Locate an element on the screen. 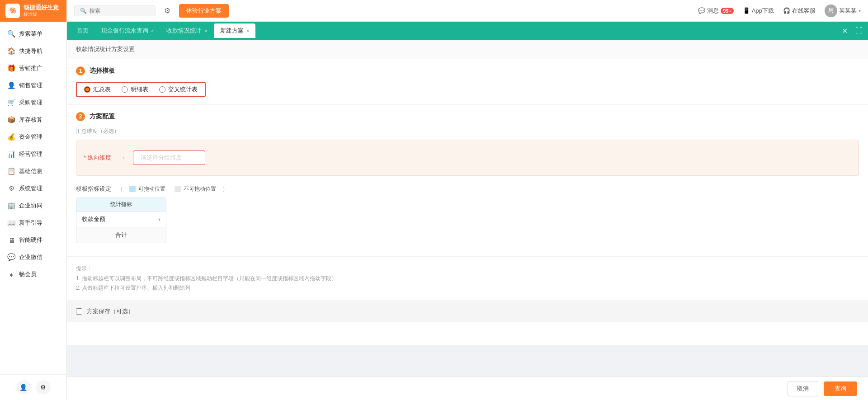 The image size is (868, 400). tips-title: 提示： is located at coordinates (84, 268).